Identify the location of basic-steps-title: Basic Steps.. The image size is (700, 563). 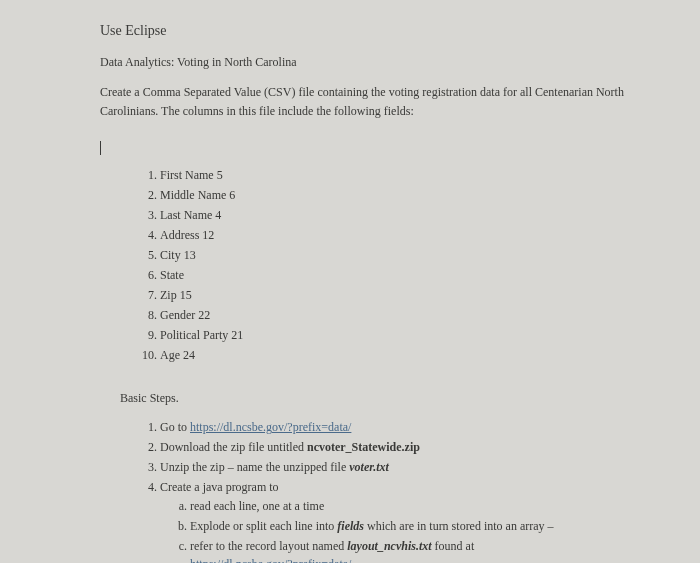
(385, 398).